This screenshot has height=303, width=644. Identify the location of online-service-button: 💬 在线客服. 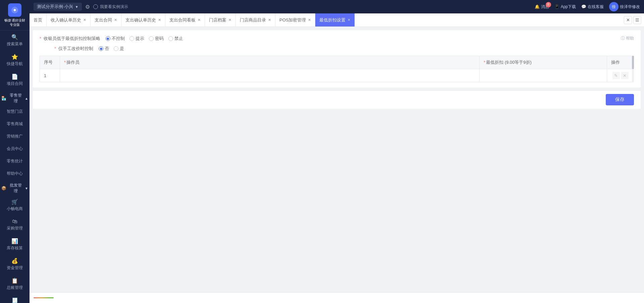
(592, 7).